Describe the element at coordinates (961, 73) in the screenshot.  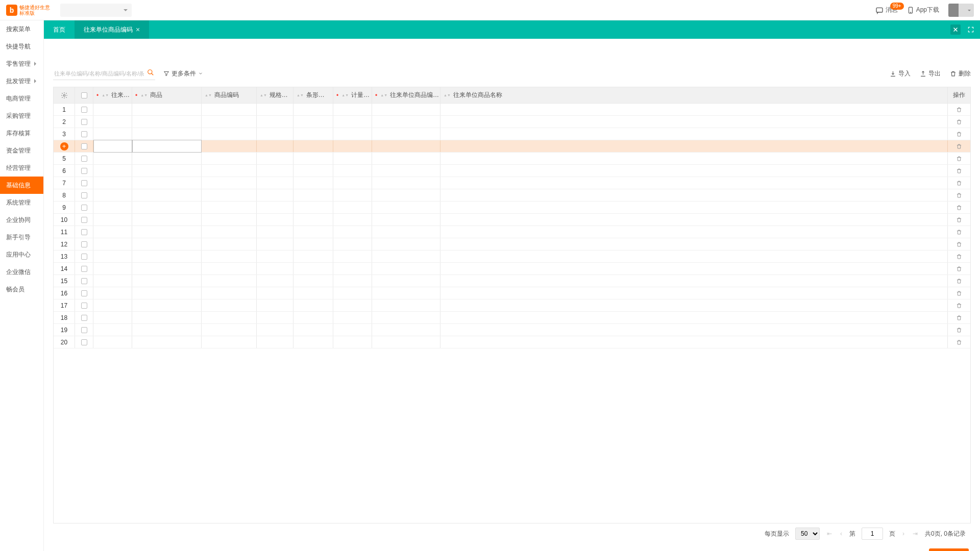
I see `delete-button: 删除` at that location.